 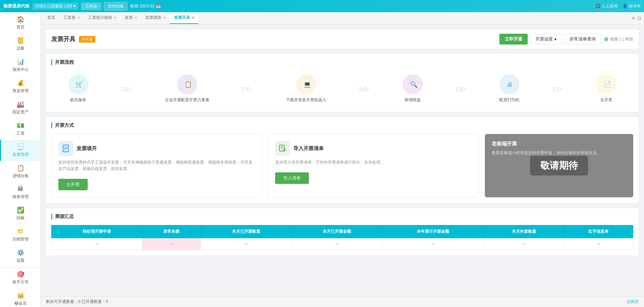 What do you see at coordinates (598, 244) in the screenshot?
I see `val-red-note: --` at bounding box center [598, 244].